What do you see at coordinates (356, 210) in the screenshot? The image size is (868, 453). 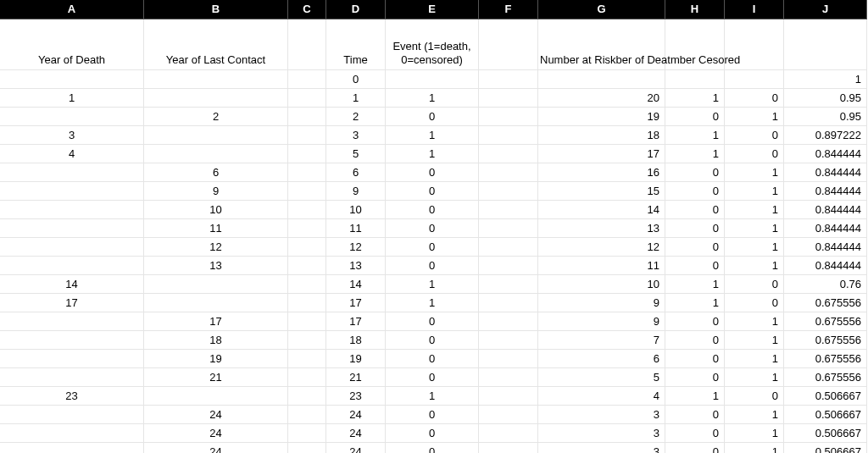 I see `cell-D-7: 10` at bounding box center [356, 210].